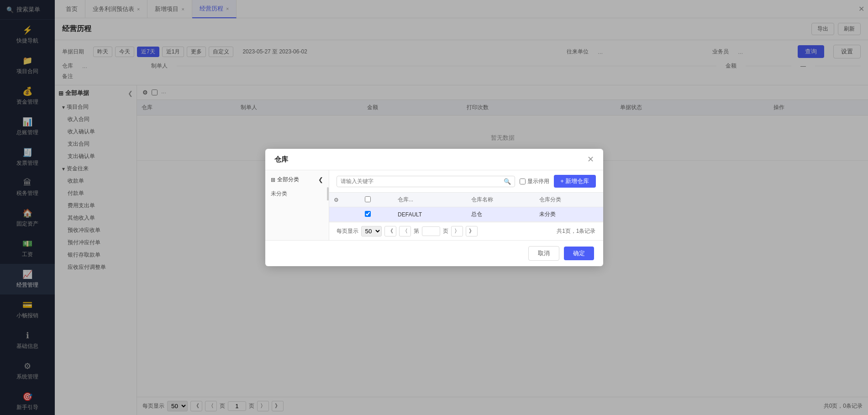 The height and width of the screenshot is (415, 868). Describe the element at coordinates (273, 180) in the screenshot. I see `grid-icon-modal: ⊞` at that location.